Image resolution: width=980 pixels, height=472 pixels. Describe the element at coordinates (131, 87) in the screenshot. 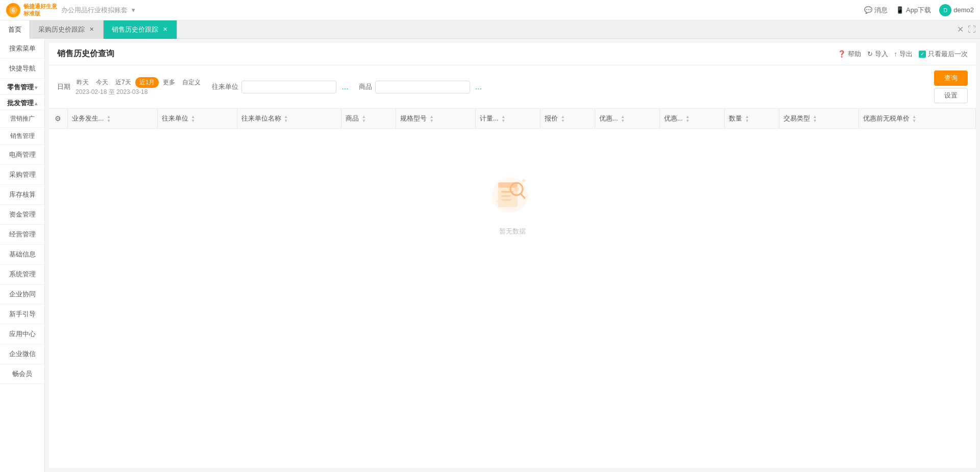

I see `date-filter-group: 日期 昨天 今天 近7天 近1月 更多 自定义 2023-02-18 至 202…` at that location.